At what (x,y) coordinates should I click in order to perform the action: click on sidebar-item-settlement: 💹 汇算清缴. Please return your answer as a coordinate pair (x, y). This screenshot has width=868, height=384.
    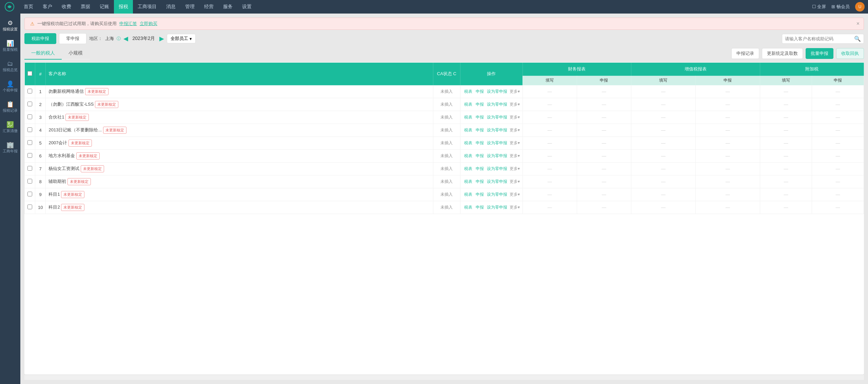
    Looking at the image, I should click on (10, 127).